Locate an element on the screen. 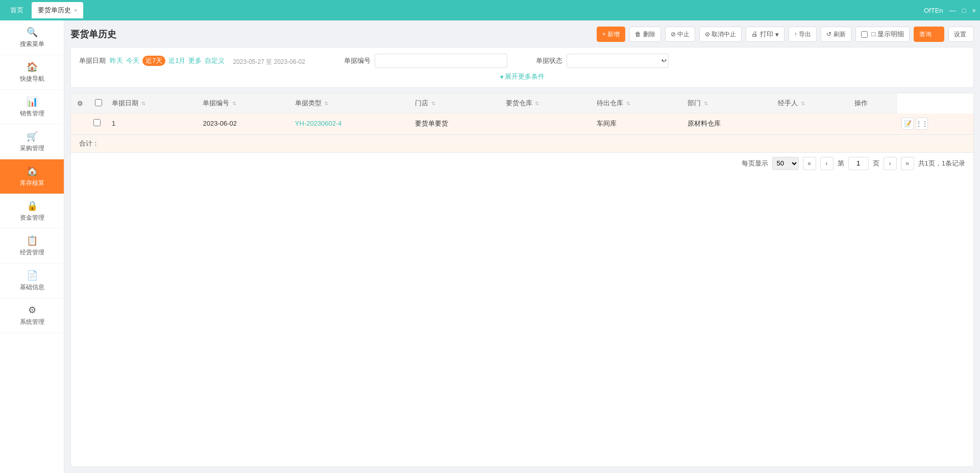  date-filter-label: 单据日期 is located at coordinates (92, 61).